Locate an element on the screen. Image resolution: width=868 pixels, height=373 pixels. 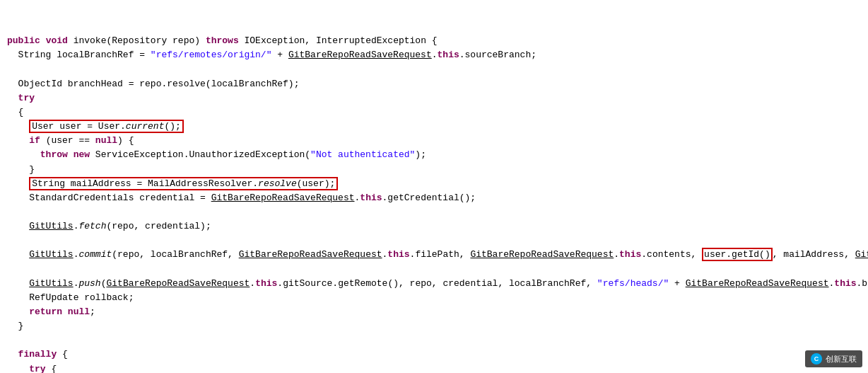
code-line: StandardCredentials credential = GitBare… is located at coordinates (437, 198).